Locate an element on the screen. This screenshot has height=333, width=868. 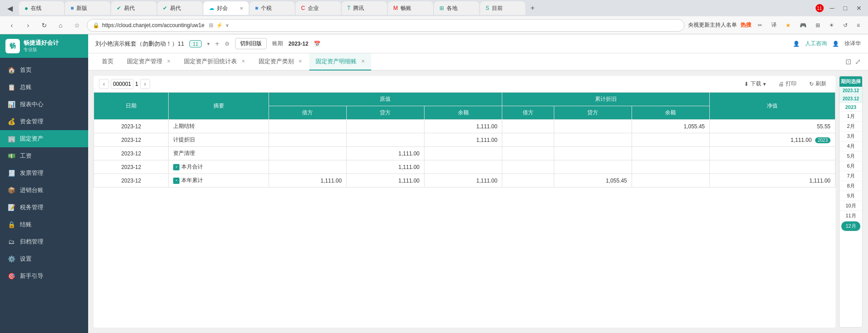
sidebar-item-guide: 🎯 新手引导 is located at coordinates (44, 276).